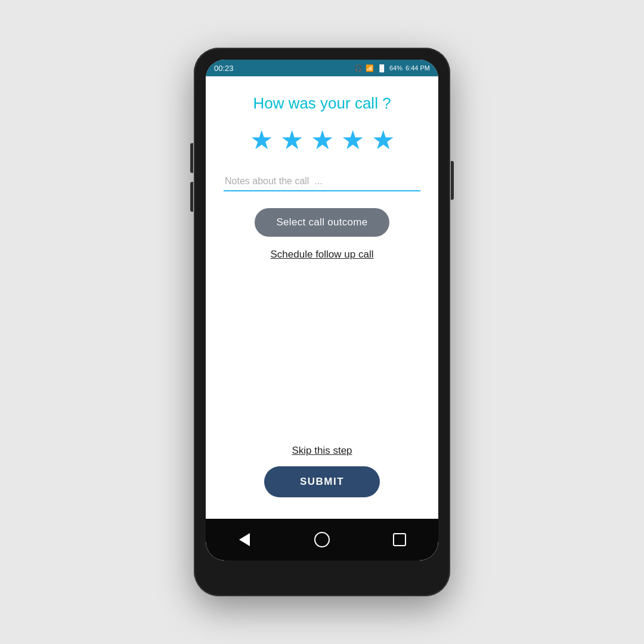 The height and width of the screenshot is (644, 644). Describe the element at coordinates (322, 104) in the screenshot. I see `page-title: How was your call ?` at that location.